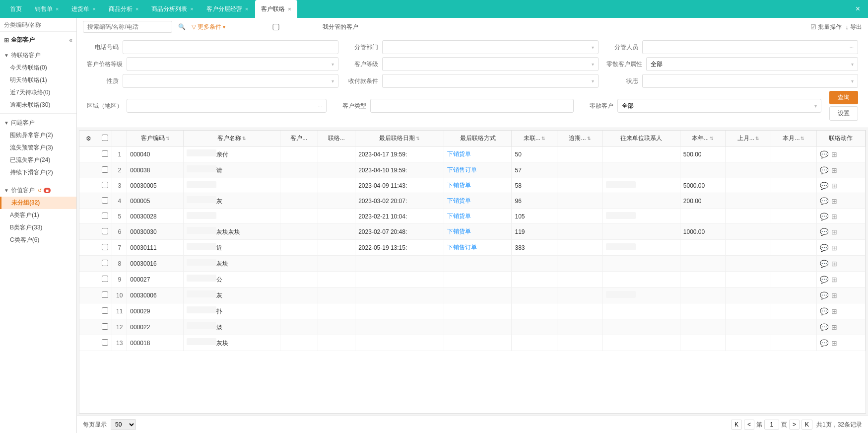 This screenshot has width=868, height=433. I want to click on phone-input, so click(230, 47).